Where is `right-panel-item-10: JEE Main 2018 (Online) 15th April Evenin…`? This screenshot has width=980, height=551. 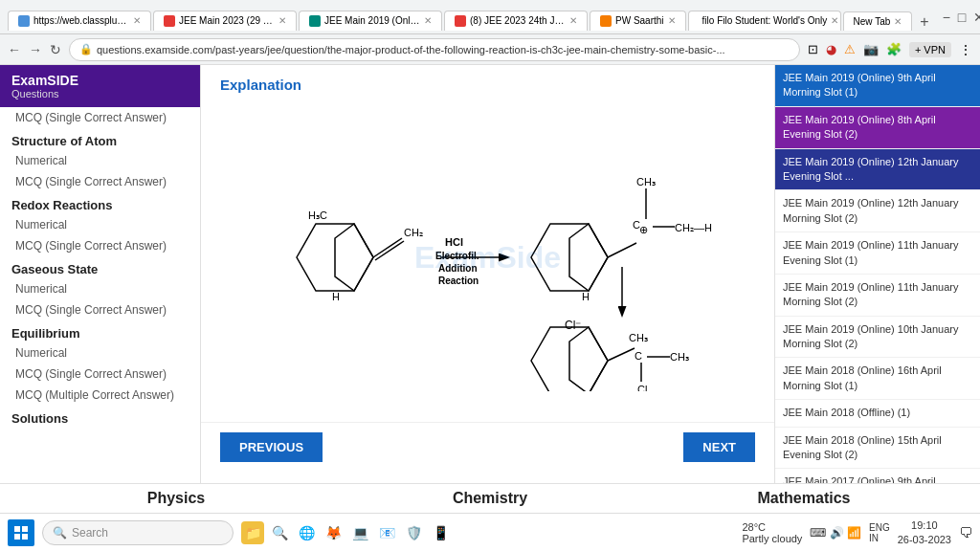
right-panel-item-10: JEE Main 2018 (Online) 15th April Evenin… is located at coordinates (878, 449).